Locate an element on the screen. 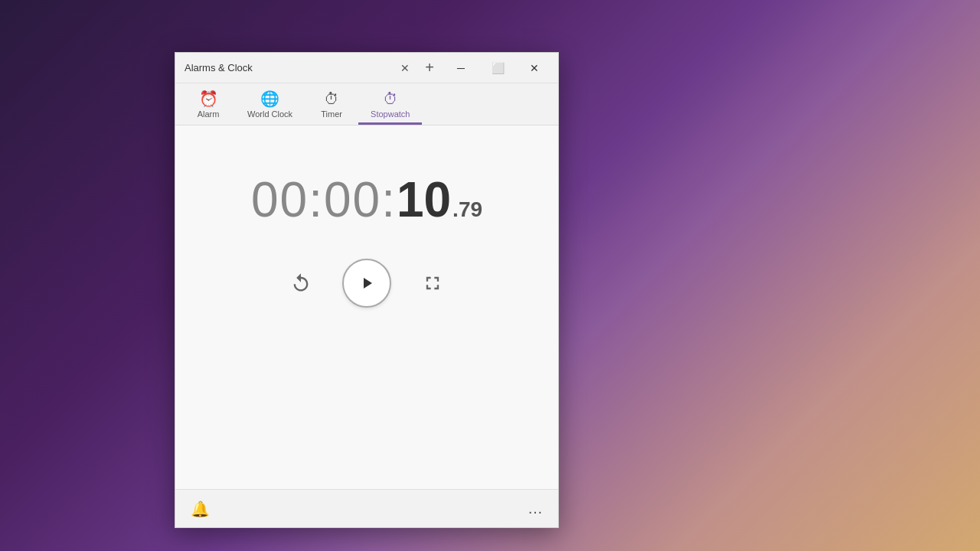  minimize-button: ─ is located at coordinates (461, 68).